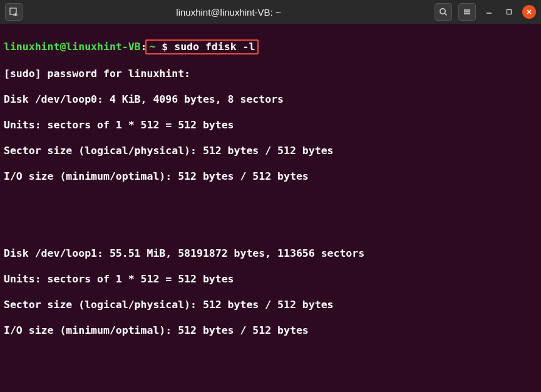  Describe the element at coordinates (467, 12) in the screenshot. I see `menu-button` at that location.